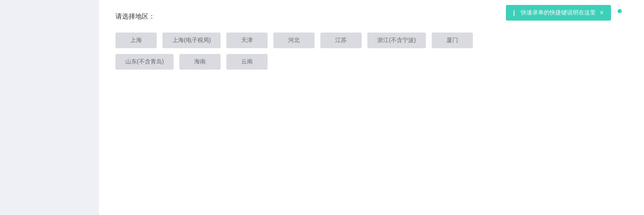  I want to click on region-button: 河北, so click(294, 40).